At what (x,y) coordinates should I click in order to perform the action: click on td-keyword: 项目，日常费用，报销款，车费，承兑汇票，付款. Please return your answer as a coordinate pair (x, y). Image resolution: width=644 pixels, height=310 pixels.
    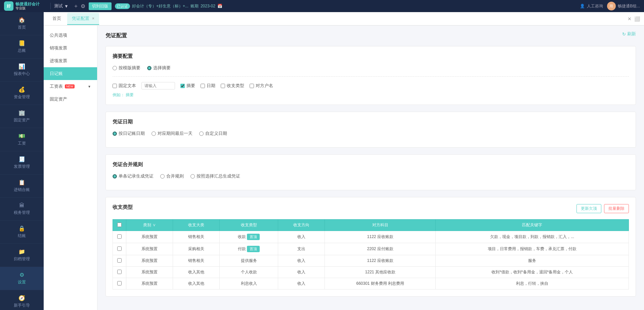
    Looking at the image, I should click on (532, 249).